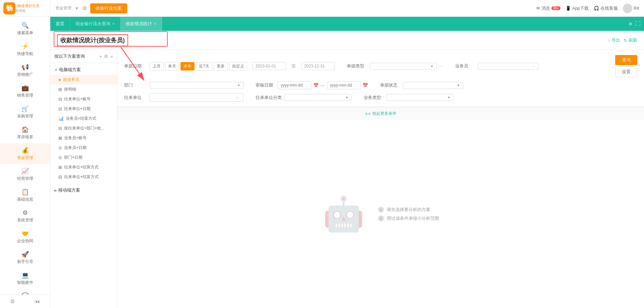 The image size is (644, 308). What do you see at coordinates (318, 66) in the screenshot?
I see `date-to-input` at bounding box center [318, 66].